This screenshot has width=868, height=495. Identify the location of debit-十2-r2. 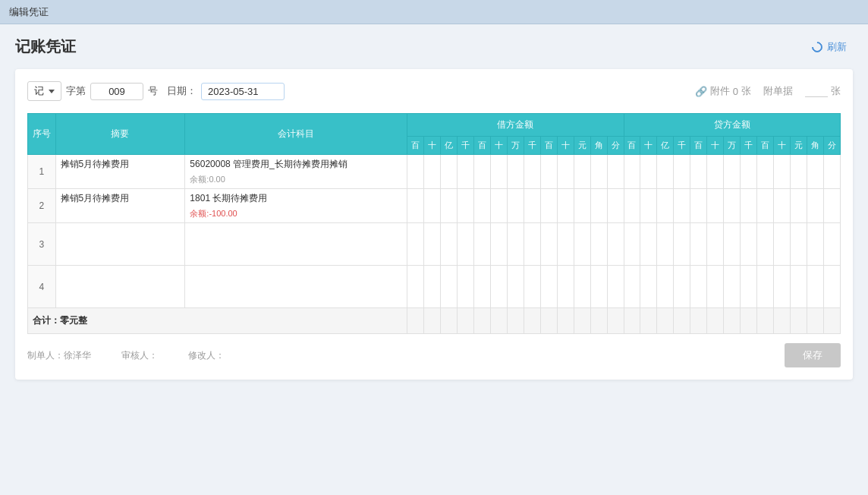
(498, 207).